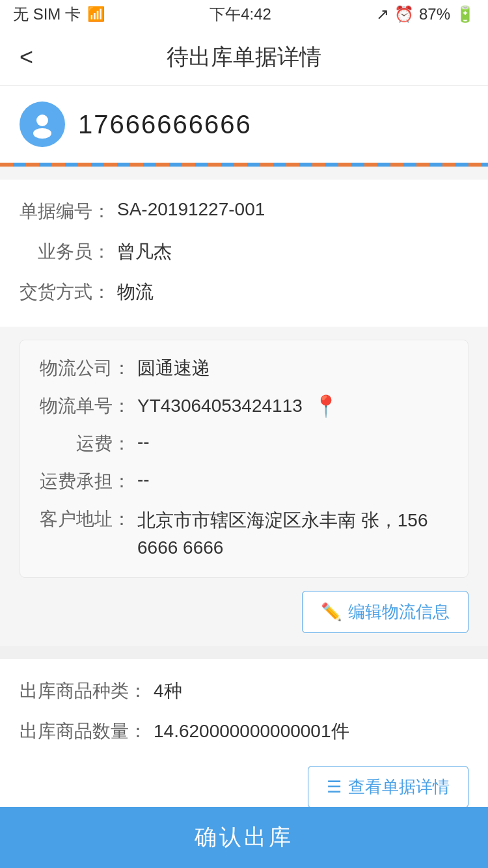 Image resolution: width=488 pixels, height=868 pixels. Describe the element at coordinates (65, 252) in the screenshot. I see `salesman-label: 业务员：` at that location.